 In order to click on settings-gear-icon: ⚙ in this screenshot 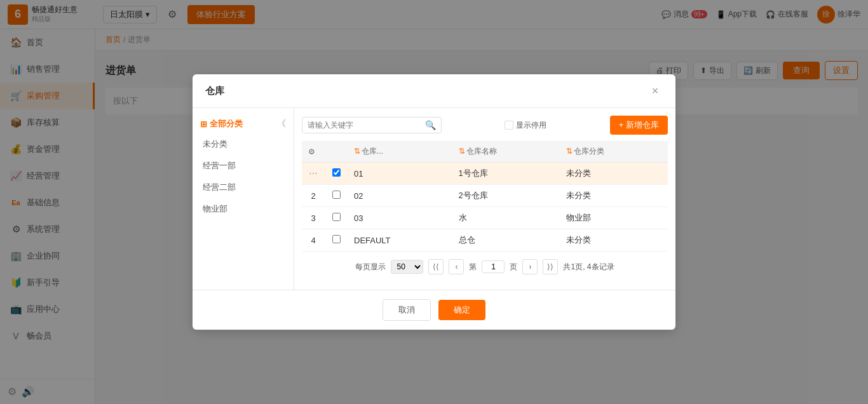, I will do `click(311, 152)`.